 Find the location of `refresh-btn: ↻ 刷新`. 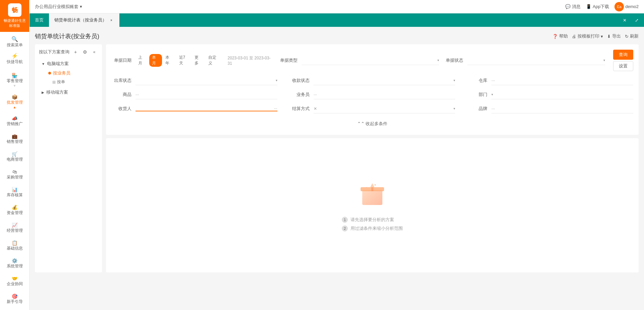

refresh-btn: ↻ 刷新 is located at coordinates (632, 36).